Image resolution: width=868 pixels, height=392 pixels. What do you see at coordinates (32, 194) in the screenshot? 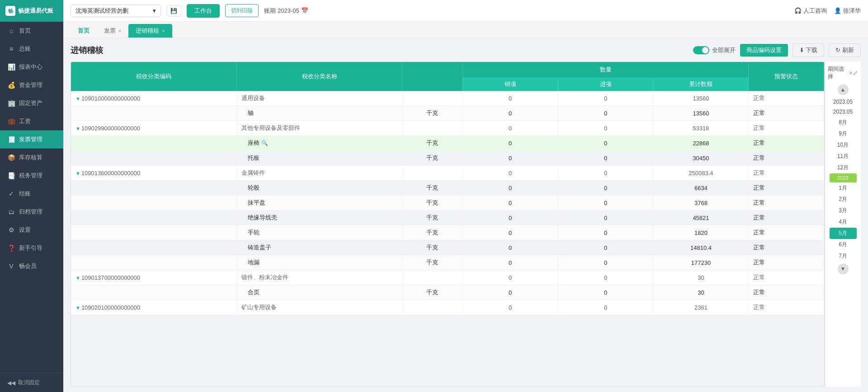
I see `sidebar-item-settlement: ✓ 结账` at bounding box center [32, 194].